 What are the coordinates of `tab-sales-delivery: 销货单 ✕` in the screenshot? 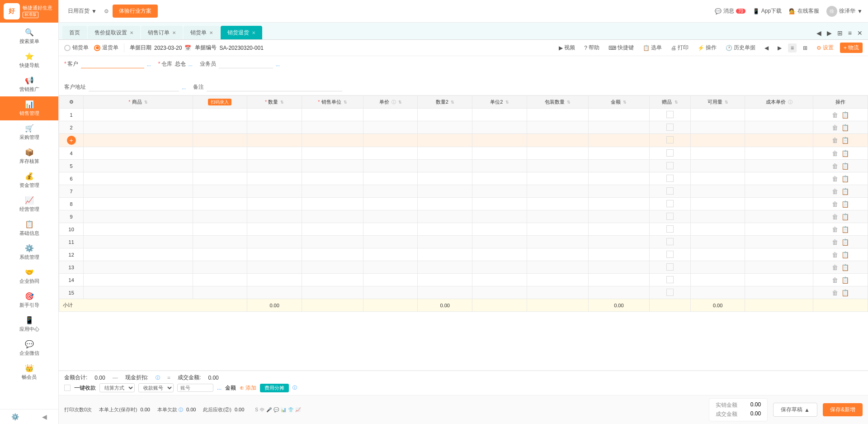 It's located at (202, 33).